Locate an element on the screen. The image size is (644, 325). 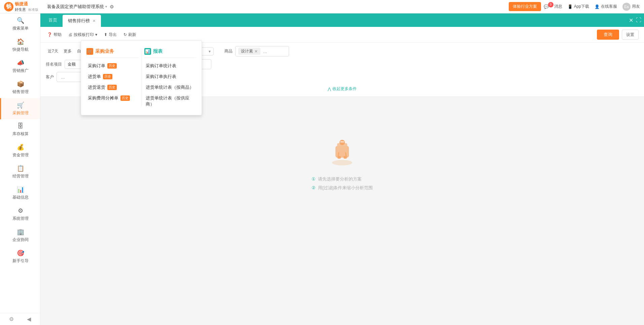
export-btn: ⬆ 导出 is located at coordinates (110, 35).